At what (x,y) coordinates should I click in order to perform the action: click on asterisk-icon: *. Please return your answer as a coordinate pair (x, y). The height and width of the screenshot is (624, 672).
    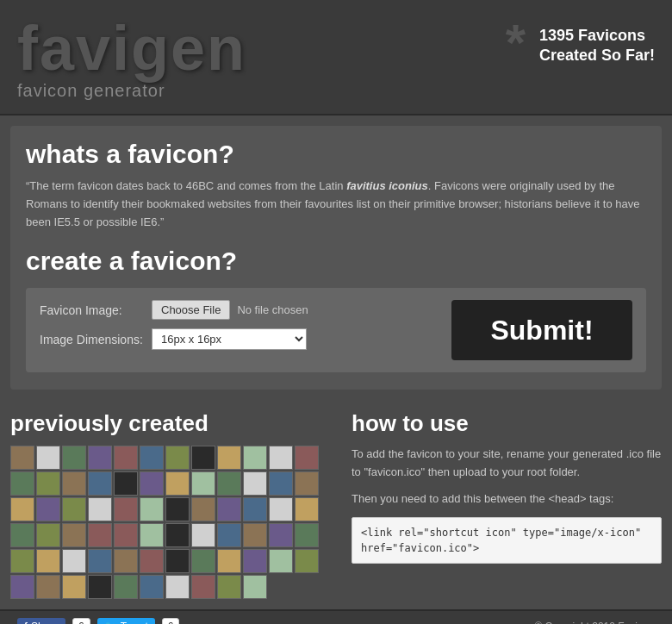
    Looking at the image, I should click on (515, 43).